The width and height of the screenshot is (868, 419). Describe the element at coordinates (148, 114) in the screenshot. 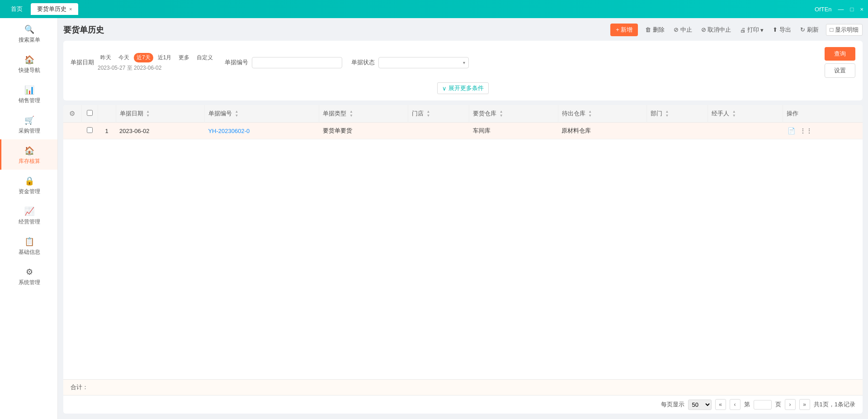

I see `doc-date-sort-icon: ▲▼` at that location.